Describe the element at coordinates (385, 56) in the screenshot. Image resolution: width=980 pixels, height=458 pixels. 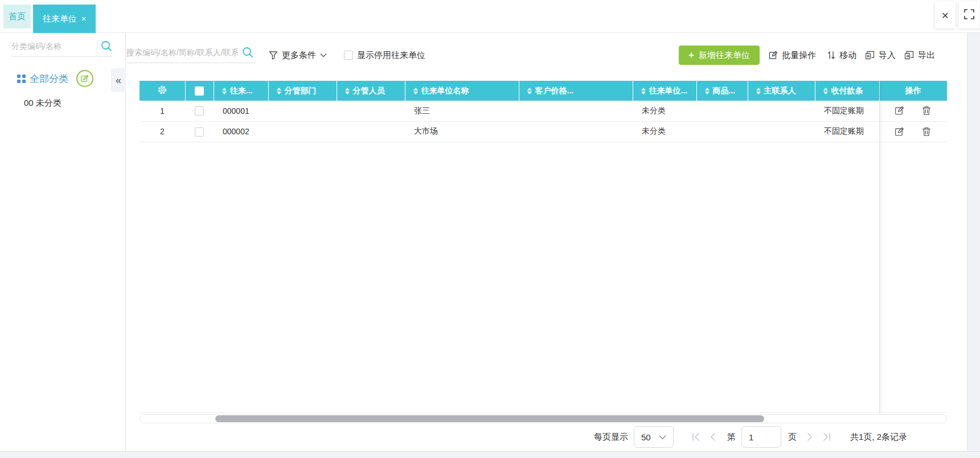
I see `show-disabled-toggle: 显示停用往来单位` at that location.